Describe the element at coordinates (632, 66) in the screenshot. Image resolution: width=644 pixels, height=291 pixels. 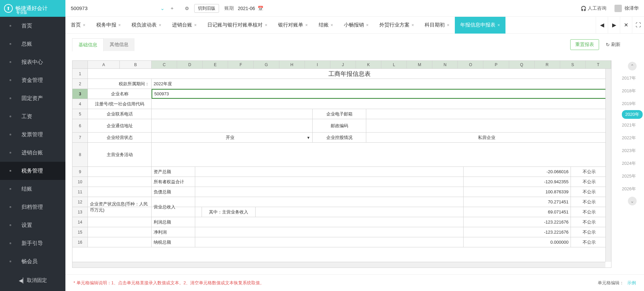
I see `year-up-button: ⌃` at that location.